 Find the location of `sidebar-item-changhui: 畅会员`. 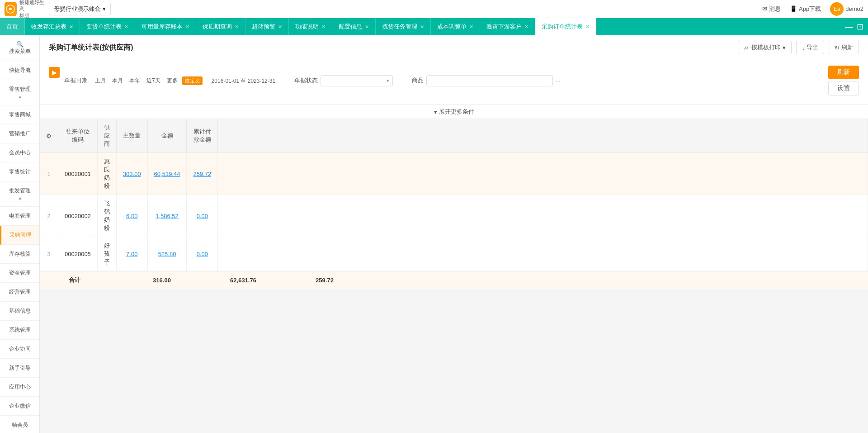

sidebar-item-changhui: 畅会员 is located at coordinates (20, 424).